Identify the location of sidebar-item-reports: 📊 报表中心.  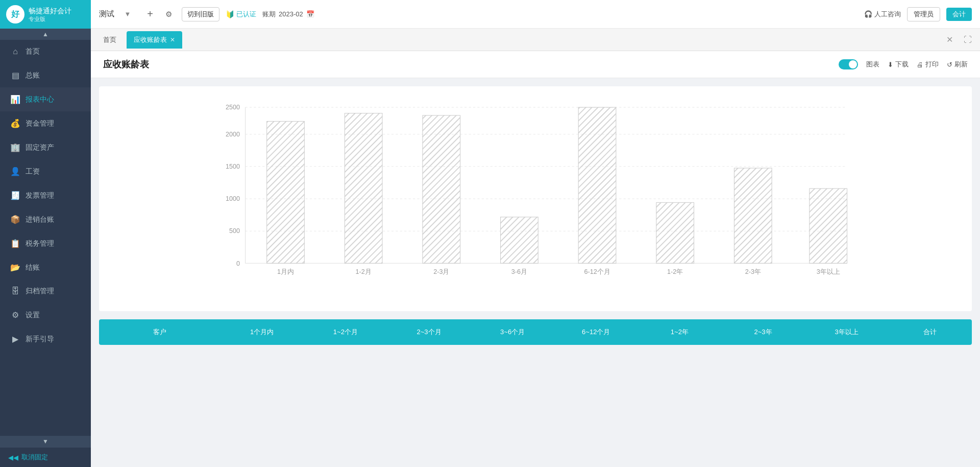
(45, 99).